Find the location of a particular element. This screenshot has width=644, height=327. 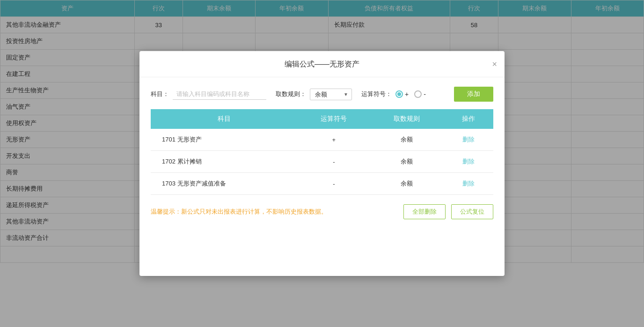

modal-footer: 温馨提示：新公式只对未出报表进行计算，不影响历史报表数据。 全部删除 公式复位 is located at coordinates (322, 207).